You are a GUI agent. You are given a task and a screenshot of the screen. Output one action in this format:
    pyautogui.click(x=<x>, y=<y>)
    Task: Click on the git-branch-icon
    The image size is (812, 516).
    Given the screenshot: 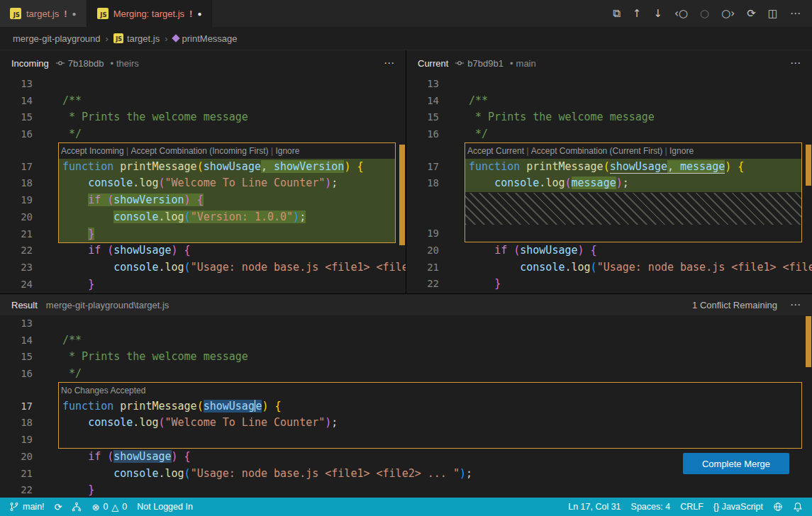 What is the action you would take?
    pyautogui.click(x=14, y=507)
    